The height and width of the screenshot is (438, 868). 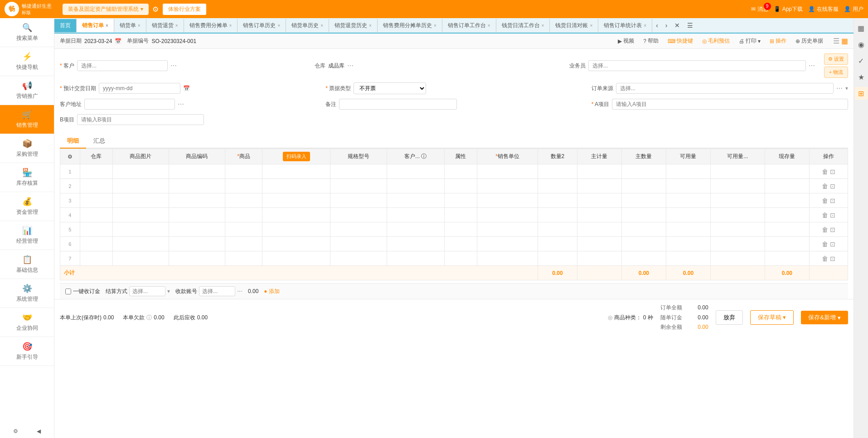 I want to click on save-new-btn: 保存&新增 ▾, so click(x=824, y=318).